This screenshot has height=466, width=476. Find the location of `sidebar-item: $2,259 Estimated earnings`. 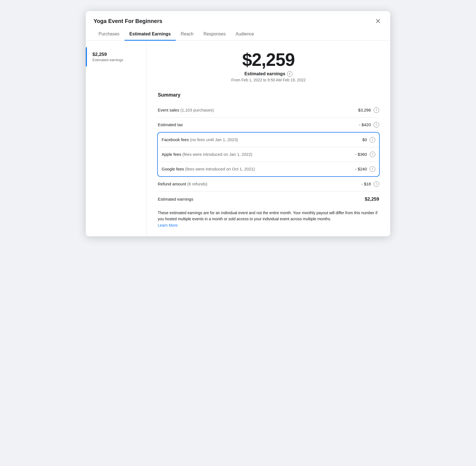

sidebar-item: $2,259 Estimated earnings is located at coordinates (116, 57).